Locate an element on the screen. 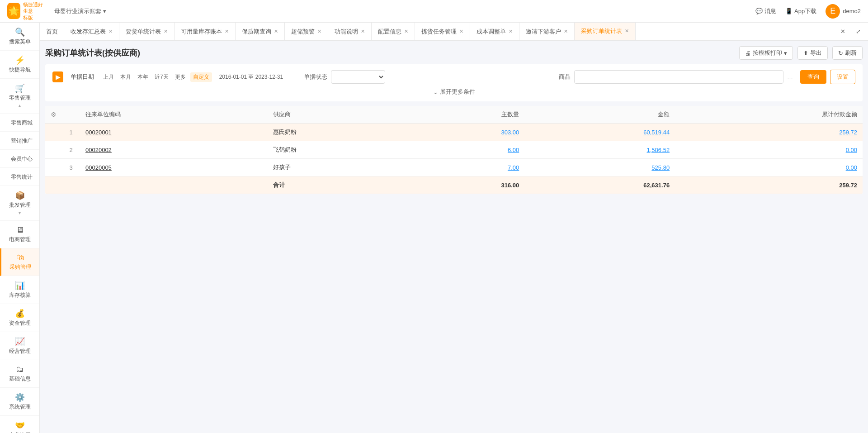 Image resolution: width=868 pixels, height=433 pixels. row-code: 00020005 is located at coordinates (174, 167).